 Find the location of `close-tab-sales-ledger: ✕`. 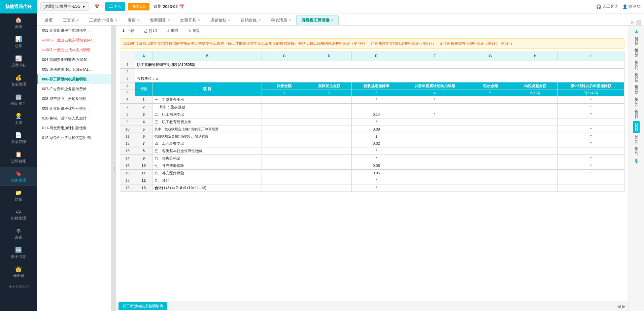

close-tab-sales-ledger: ✕ is located at coordinates (260, 20).